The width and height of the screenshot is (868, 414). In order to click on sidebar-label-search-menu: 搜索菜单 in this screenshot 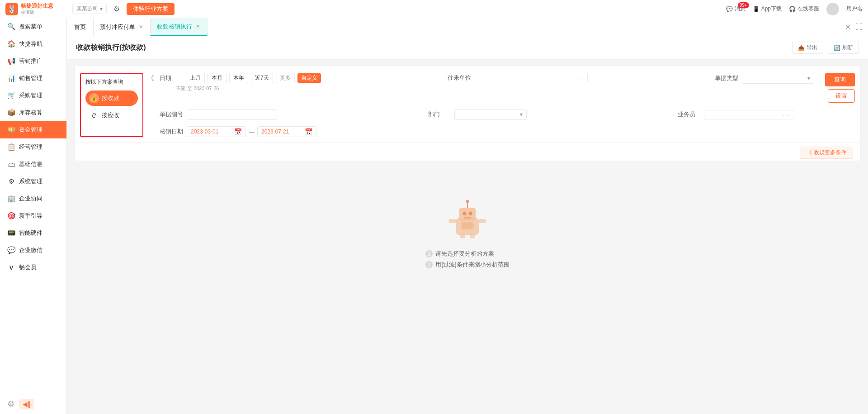, I will do `click(31, 27)`.